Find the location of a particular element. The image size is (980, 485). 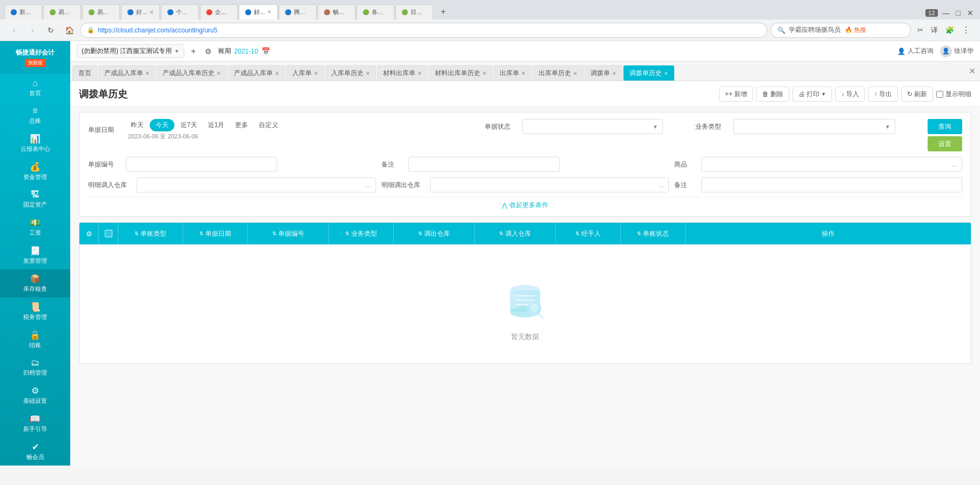

tab-transfer-history-active: 调拨单历史 ✕ is located at coordinates (649, 73).